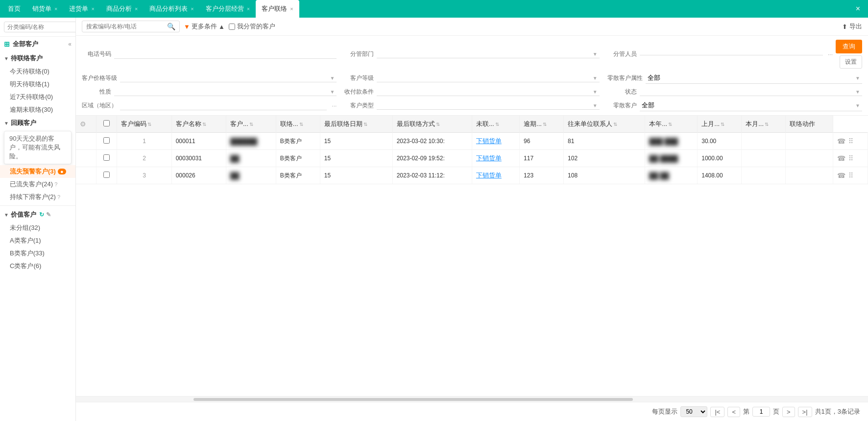  I want to click on my-customers-checkbox, so click(232, 26).